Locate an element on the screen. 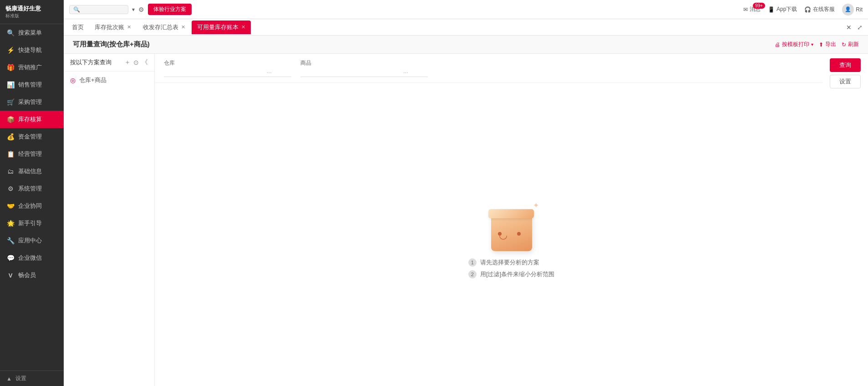 The height and width of the screenshot is (386, 868). goods-input-wrap: ··· is located at coordinates (364, 73).